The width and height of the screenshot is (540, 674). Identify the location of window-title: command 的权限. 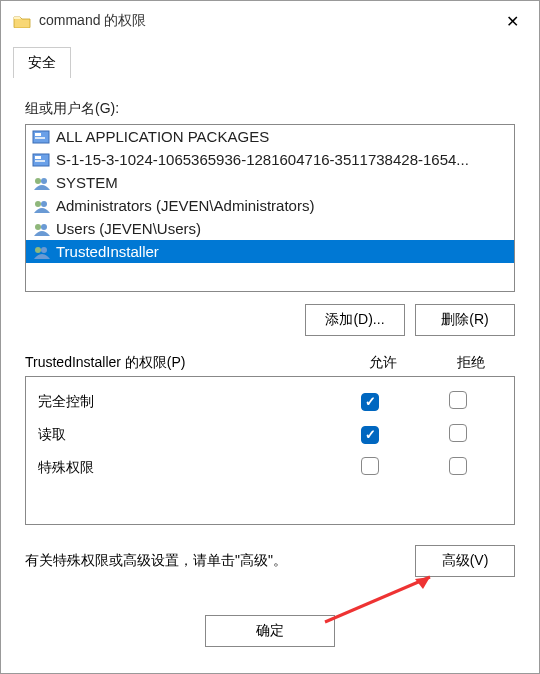
(268, 21).